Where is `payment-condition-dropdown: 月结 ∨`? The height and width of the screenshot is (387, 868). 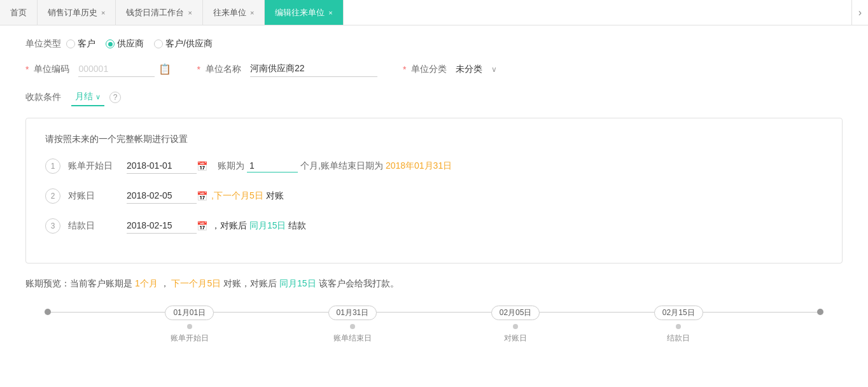 payment-condition-dropdown: 月结 ∨ is located at coordinates (88, 97).